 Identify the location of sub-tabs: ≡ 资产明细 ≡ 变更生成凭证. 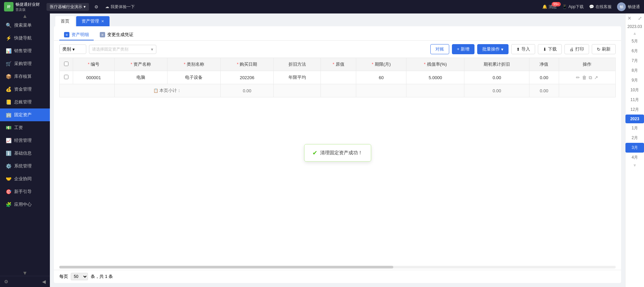
(338, 34).